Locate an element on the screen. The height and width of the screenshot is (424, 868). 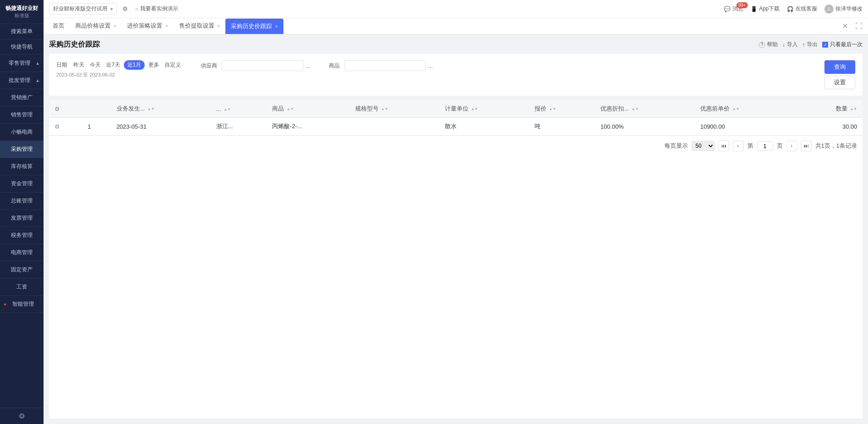
date-7days: 近7天 is located at coordinates (113, 65).